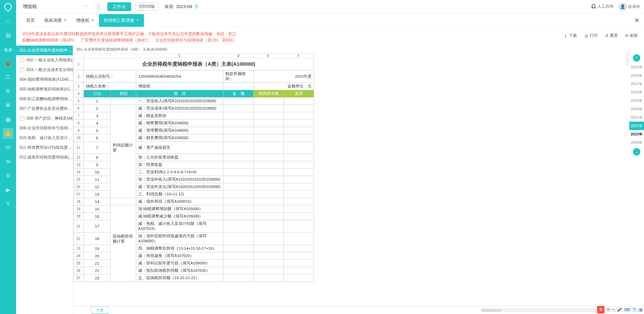 Image resolution: width=644 pixels, height=314 pixels. What do you see at coordinates (119, 7) in the screenshot?
I see `workbench-button: 工作台` at bounding box center [119, 7].